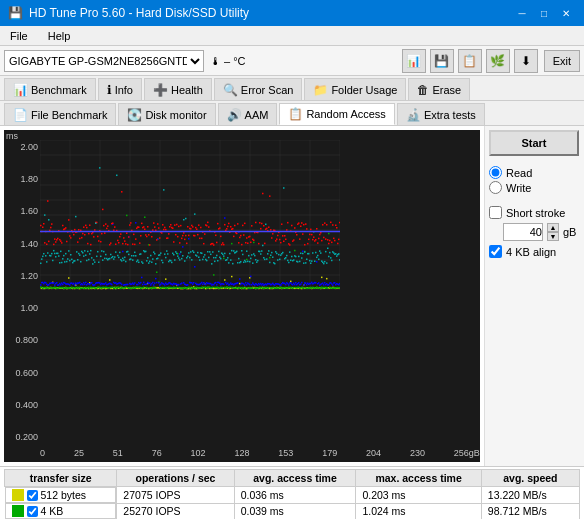 Image resolution: width=584 pixels, height=519 pixels. What do you see at coordinates (446, 90) in the screenshot?
I see `tab-erase-label: Erase` at bounding box center [446, 90].